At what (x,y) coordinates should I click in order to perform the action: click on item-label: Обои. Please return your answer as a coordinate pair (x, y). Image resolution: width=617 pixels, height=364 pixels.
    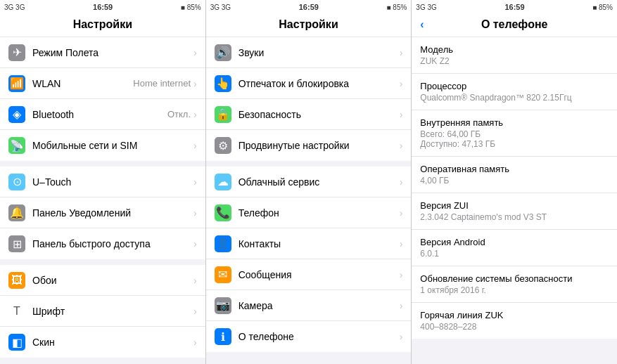
    Looking at the image, I should click on (113, 280).